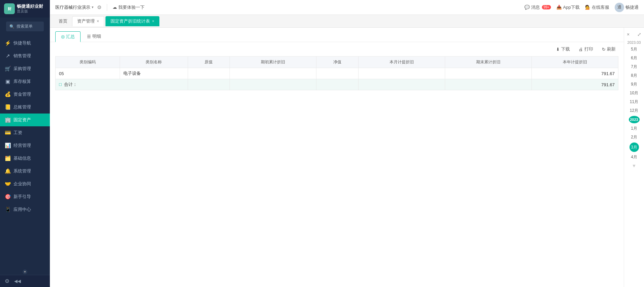 The width and height of the screenshot is (644, 287). Describe the element at coordinates (98, 21) in the screenshot. I see `tab-close-icon: ×` at that location.